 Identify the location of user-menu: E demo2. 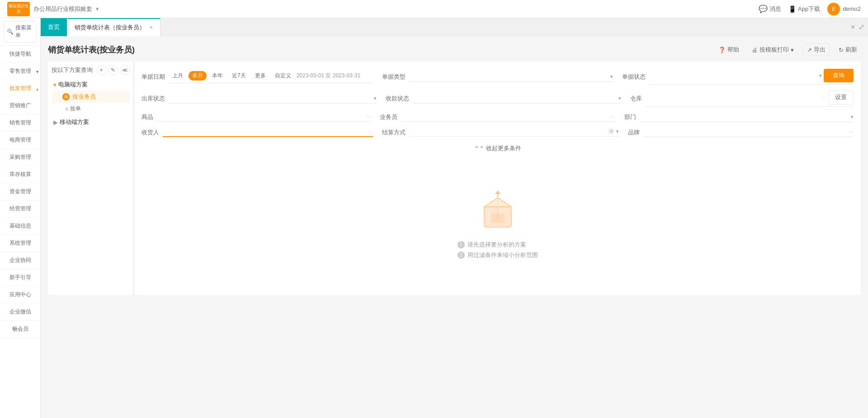
(844, 9).